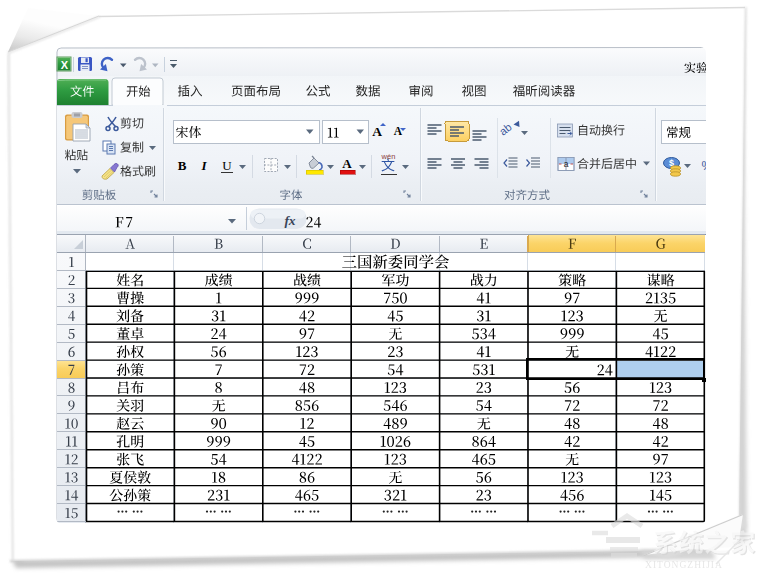  I want to click on svg-text: B, so click(182, 166).